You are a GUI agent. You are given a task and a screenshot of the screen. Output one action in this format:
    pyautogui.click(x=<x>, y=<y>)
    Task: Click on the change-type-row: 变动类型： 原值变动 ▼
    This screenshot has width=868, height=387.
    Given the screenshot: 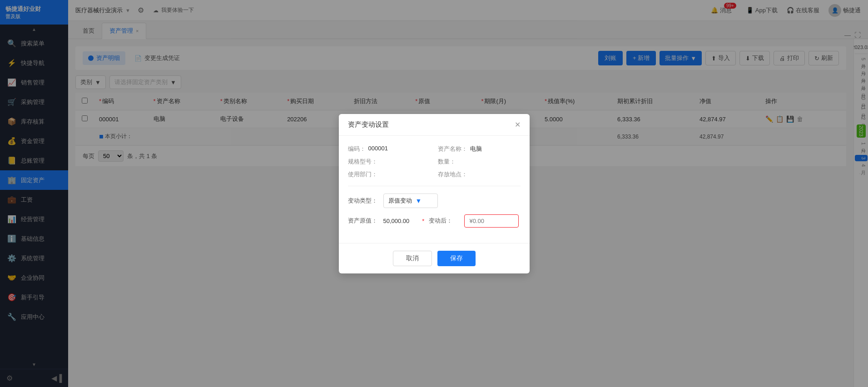 What is the action you would take?
    pyautogui.click(x=434, y=201)
    